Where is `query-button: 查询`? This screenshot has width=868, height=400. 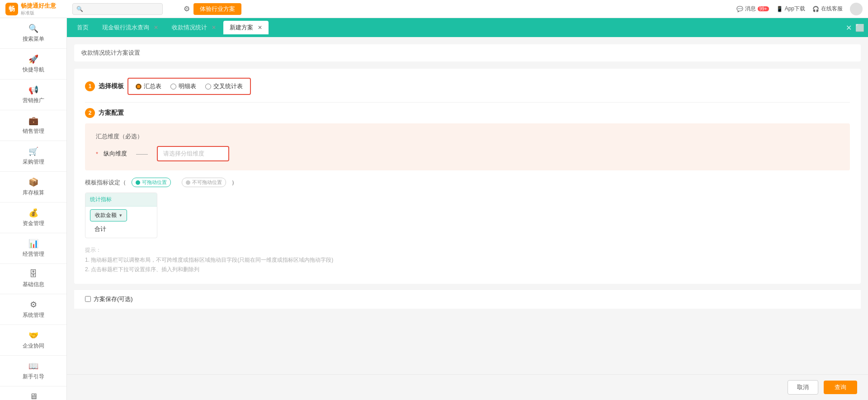
query-button: 查询 is located at coordinates (840, 387).